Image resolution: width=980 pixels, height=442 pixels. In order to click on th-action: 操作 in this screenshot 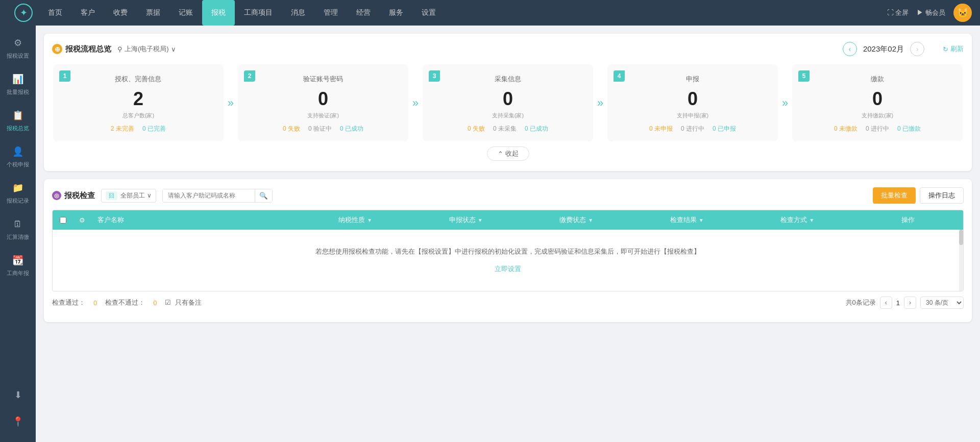, I will do `click(909, 220)`.